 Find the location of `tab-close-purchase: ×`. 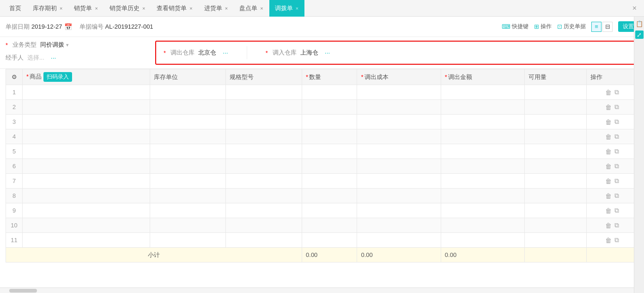

tab-close-purchase: × is located at coordinates (226, 8).